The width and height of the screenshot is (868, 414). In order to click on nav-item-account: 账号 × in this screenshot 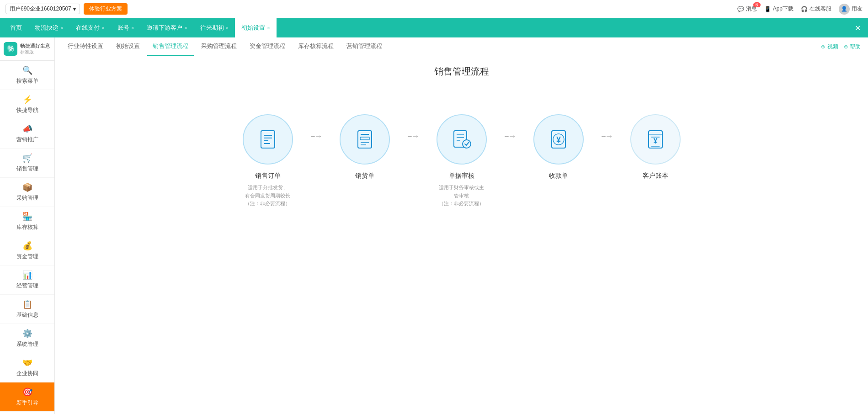, I will do `click(126, 28)`.